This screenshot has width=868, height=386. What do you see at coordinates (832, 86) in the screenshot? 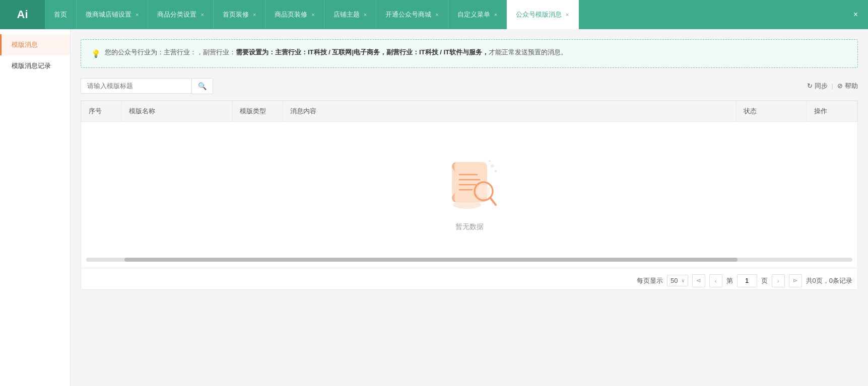
I see `toolbar-right: ↻ 同步 | ⊘ 帮助` at bounding box center [832, 86].